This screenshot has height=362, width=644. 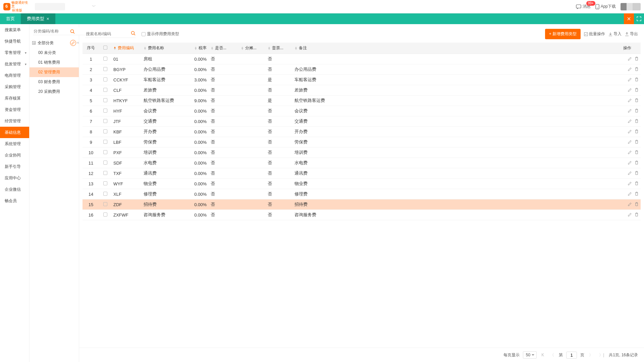 What do you see at coordinates (15, 98) in the screenshot?
I see `sidebar-item-6: 库存核算` at bounding box center [15, 98].